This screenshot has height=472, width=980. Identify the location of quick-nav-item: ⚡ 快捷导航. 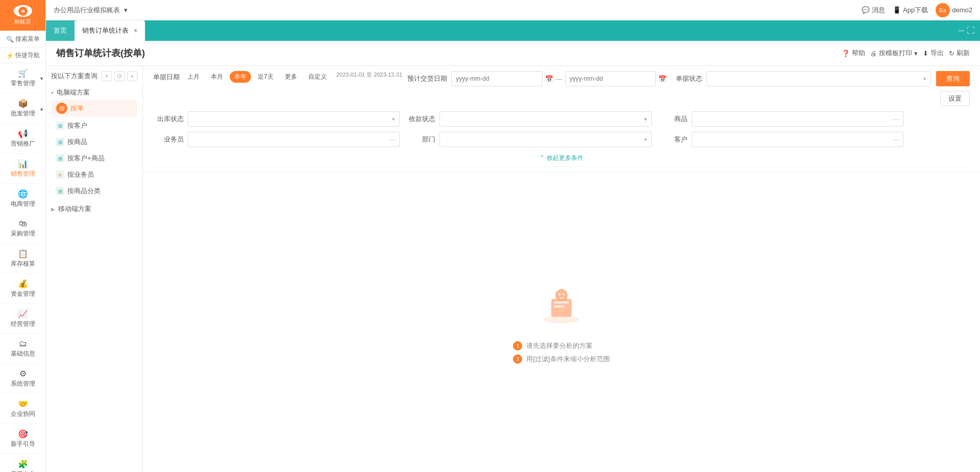
(22, 56).